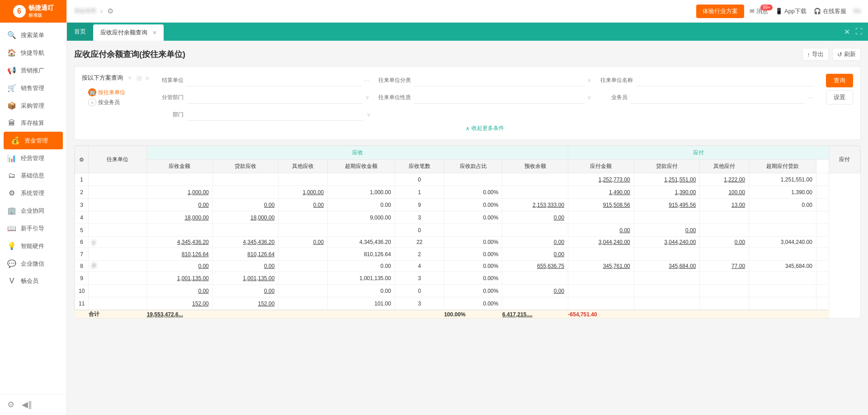 This screenshot has width=868, height=415. Describe the element at coordinates (467, 291) in the screenshot. I see `table-row: 10 0.000.000.0000.00%0.00` at that location.